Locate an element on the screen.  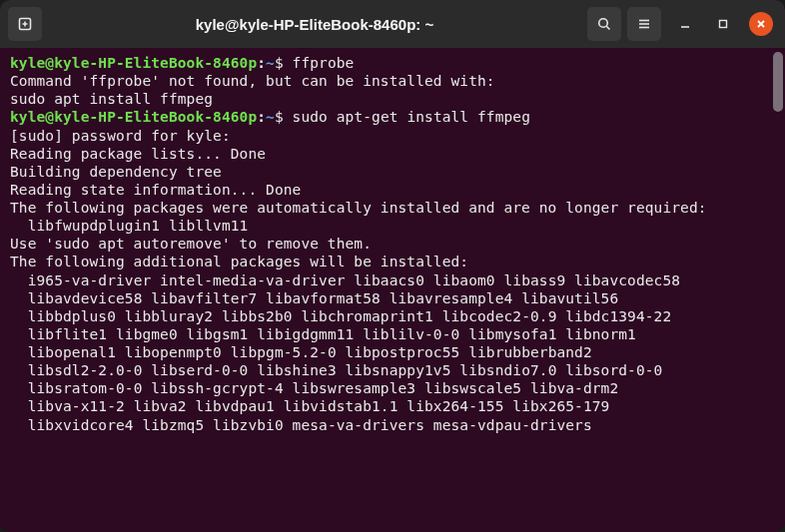
output-line: The following packages were automaticall… is located at coordinates (392, 208).